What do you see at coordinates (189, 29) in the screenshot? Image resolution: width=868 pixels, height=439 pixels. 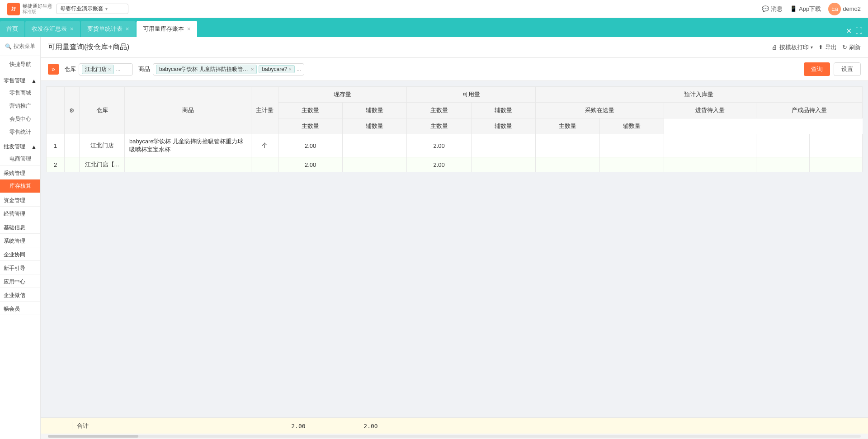 I see `tab-available-stock-close: ✕` at bounding box center [189, 29].